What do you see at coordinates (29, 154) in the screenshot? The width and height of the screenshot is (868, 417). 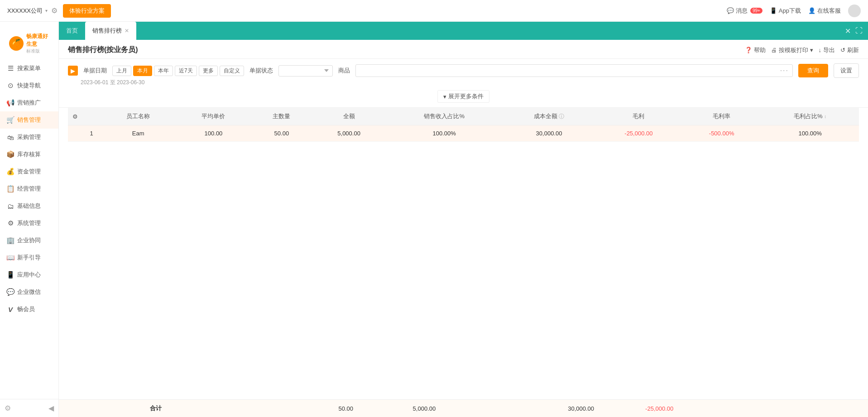 I see `sidebar-label-inventory: 库存核算` at bounding box center [29, 154].